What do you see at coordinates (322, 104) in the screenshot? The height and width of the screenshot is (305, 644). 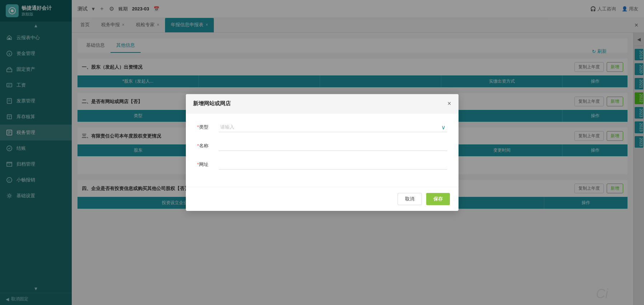 I see `dialog-header: 新增网站或网店 ×` at bounding box center [322, 104].